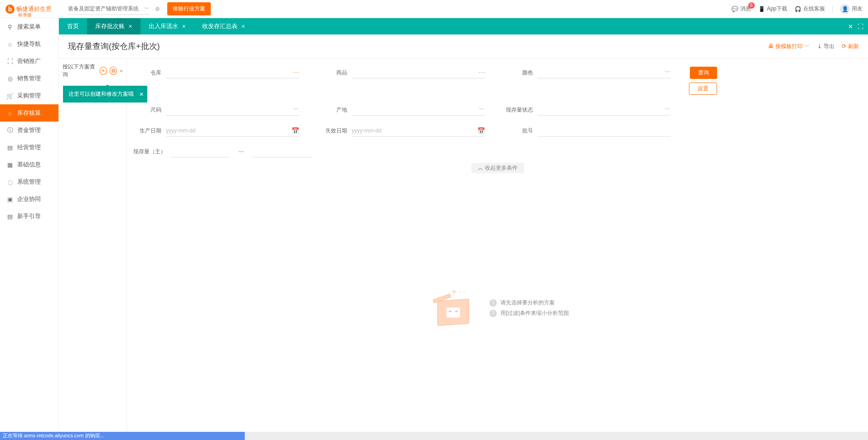 This screenshot has width=868, height=440. Describe the element at coordinates (233, 110) in the screenshot. I see `size-input` at that location.